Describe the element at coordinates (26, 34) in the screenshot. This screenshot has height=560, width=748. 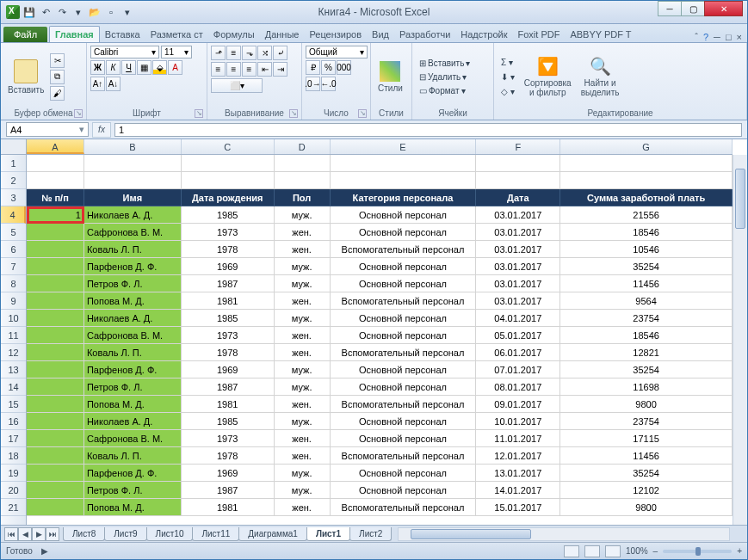
I see `file-tab: Файл` at that location.